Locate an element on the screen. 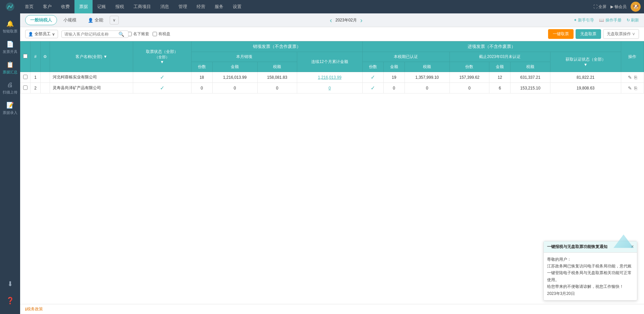 The height and width of the screenshot is (314, 644). select-all-checkbox is located at coordinates (25, 56).